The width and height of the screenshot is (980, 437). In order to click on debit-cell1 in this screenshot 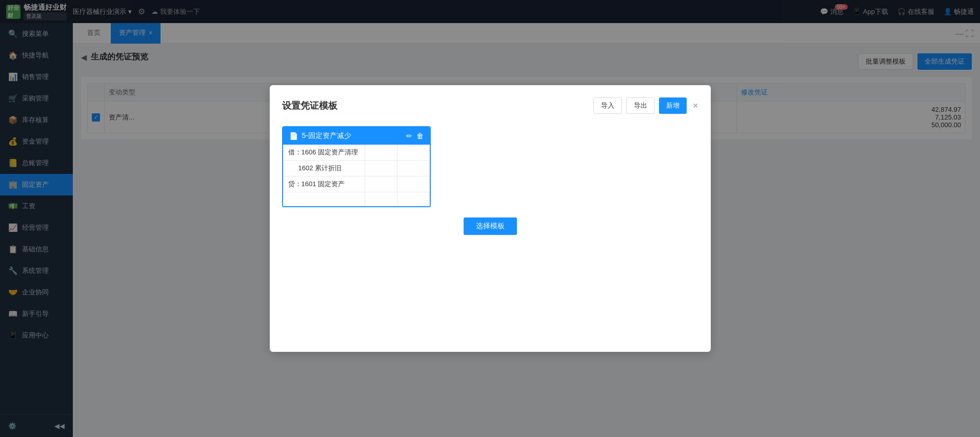, I will do `click(382, 152)`.